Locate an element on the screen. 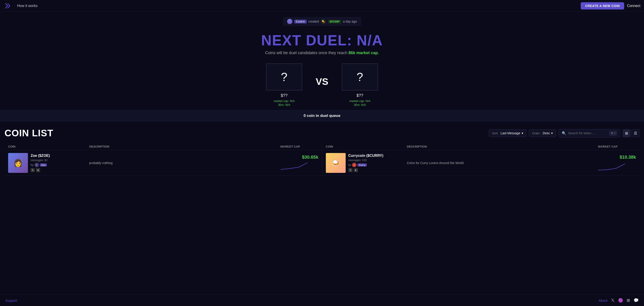  zoe-price-cell: $30.65k is located at coordinates (300, 163).